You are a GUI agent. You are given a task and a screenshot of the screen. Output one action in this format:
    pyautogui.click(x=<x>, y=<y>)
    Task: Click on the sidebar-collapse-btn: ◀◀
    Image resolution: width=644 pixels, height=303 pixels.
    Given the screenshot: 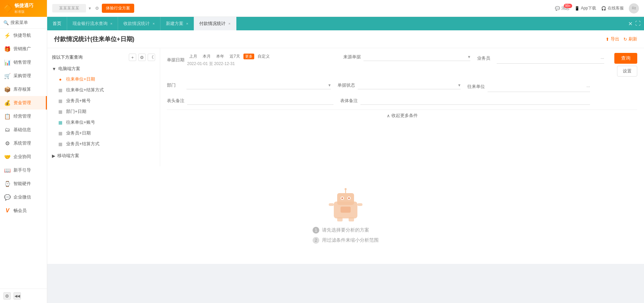 What is the action you would take?
    pyautogui.click(x=17, y=296)
    